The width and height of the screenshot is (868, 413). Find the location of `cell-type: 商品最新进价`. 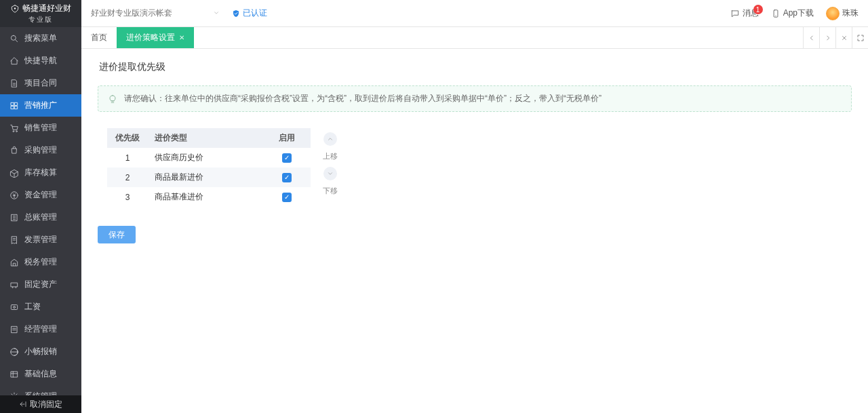

cell-type: 商品最新进价 is located at coordinates (205, 178).